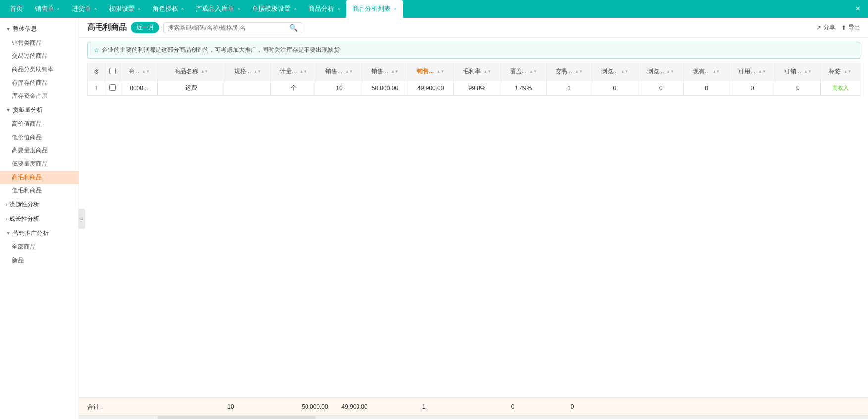 Image resolution: width=868 pixels, height=419 pixels. Describe the element at coordinates (395, 71) in the screenshot. I see `sort-sales-amount-icon: ▲▼` at that location.